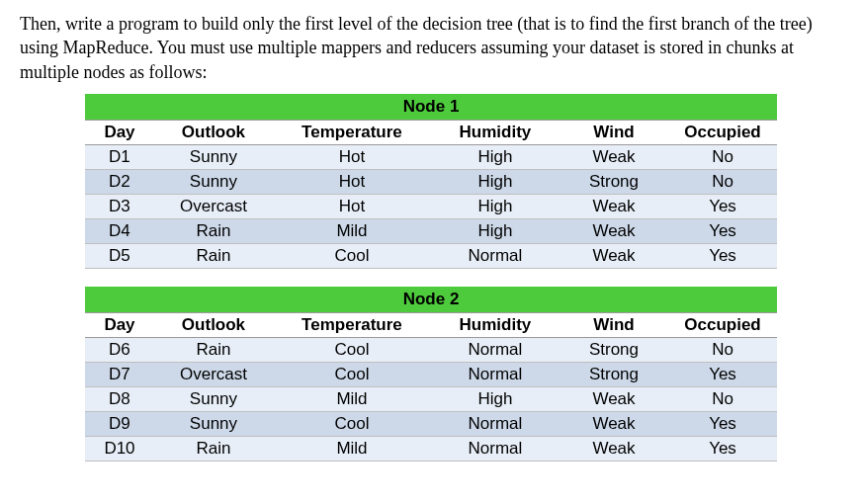 This screenshot has height=504, width=862. What do you see at coordinates (431, 47) in the screenshot?
I see `instruction-text: Then, write a program to build only the …` at bounding box center [431, 47].